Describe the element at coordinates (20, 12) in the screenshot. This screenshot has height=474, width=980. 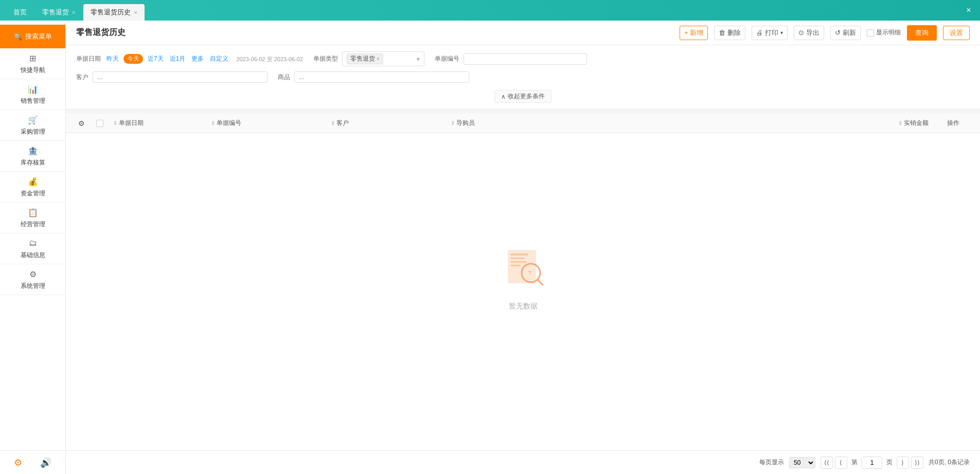
I see `tab-home: 首页` at that location.